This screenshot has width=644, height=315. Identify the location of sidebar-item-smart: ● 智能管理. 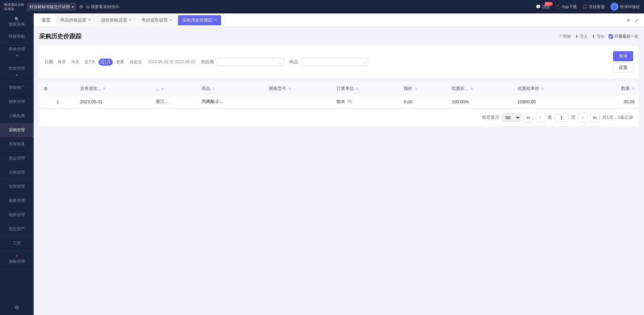
(17, 260).